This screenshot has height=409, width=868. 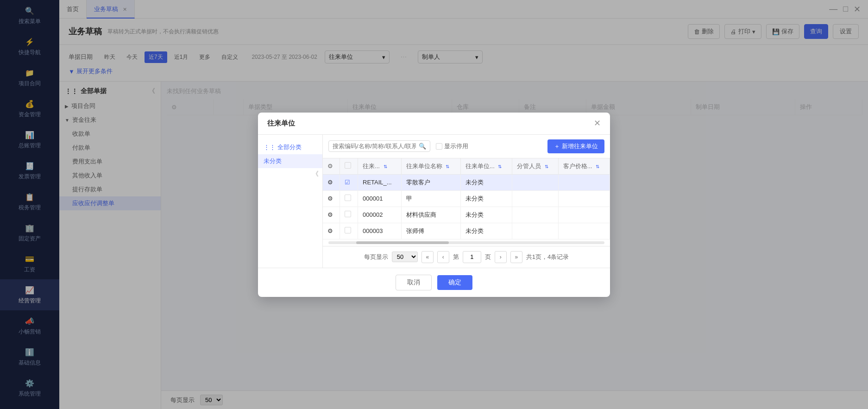 What do you see at coordinates (431, 231) in the screenshot?
I see `row-name: 张师傅` at bounding box center [431, 231].